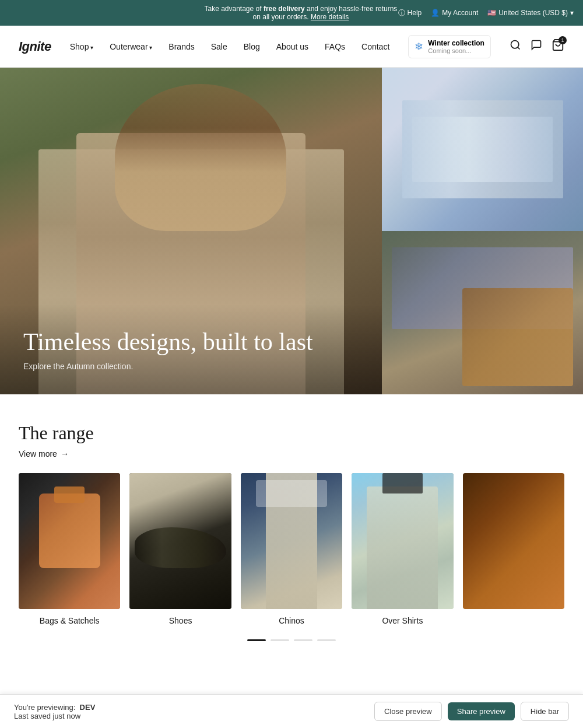 The image size is (583, 728). I want to click on view-more-link: View more, so click(44, 454).